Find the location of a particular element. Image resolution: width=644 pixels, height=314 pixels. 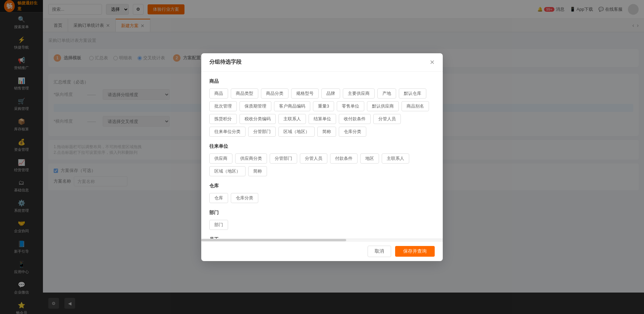

field-tag-0-18: 结算单位 is located at coordinates (322, 119).